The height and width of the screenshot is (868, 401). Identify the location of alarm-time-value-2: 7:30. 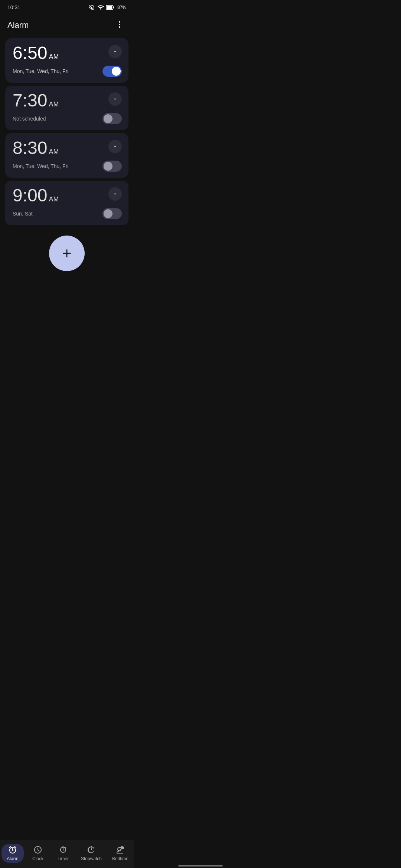
(30, 101).